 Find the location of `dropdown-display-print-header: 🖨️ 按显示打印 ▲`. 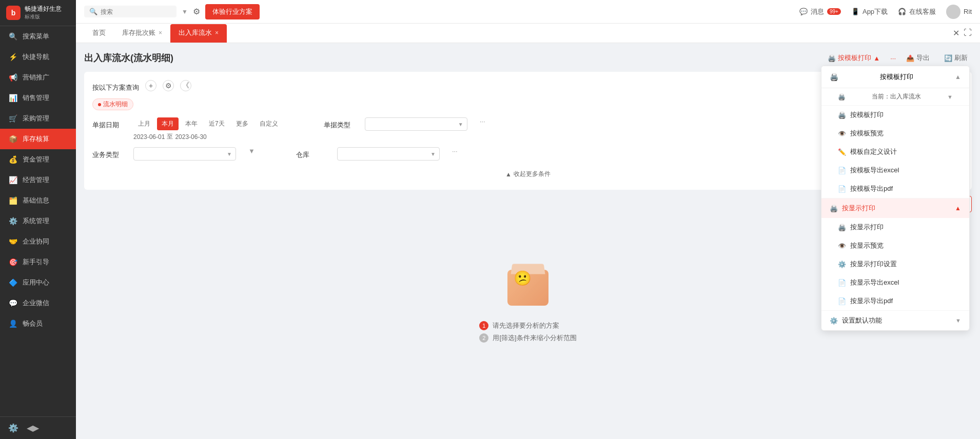

dropdown-display-print-header: 🖨️ 按显示打印 ▲ is located at coordinates (895, 208).